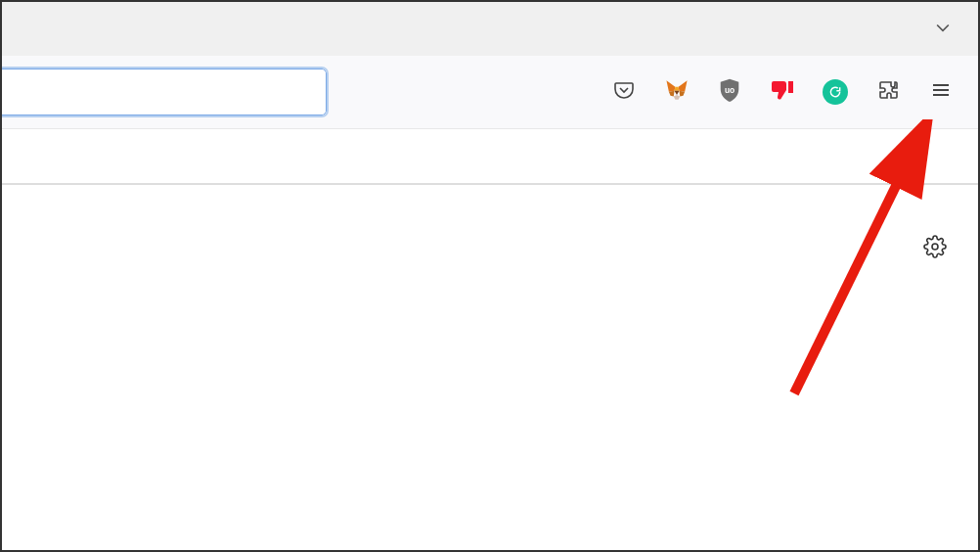  I want to click on tabs-bar, so click(490, 29).